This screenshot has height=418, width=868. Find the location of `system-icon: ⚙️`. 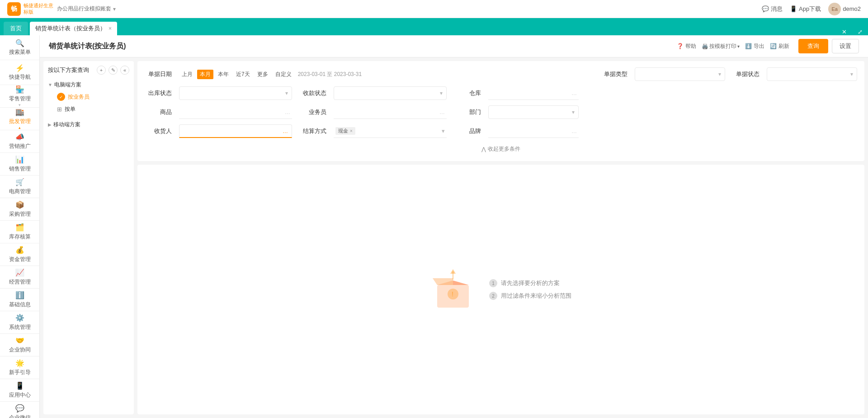

system-icon: ⚙️ is located at coordinates (20, 318).